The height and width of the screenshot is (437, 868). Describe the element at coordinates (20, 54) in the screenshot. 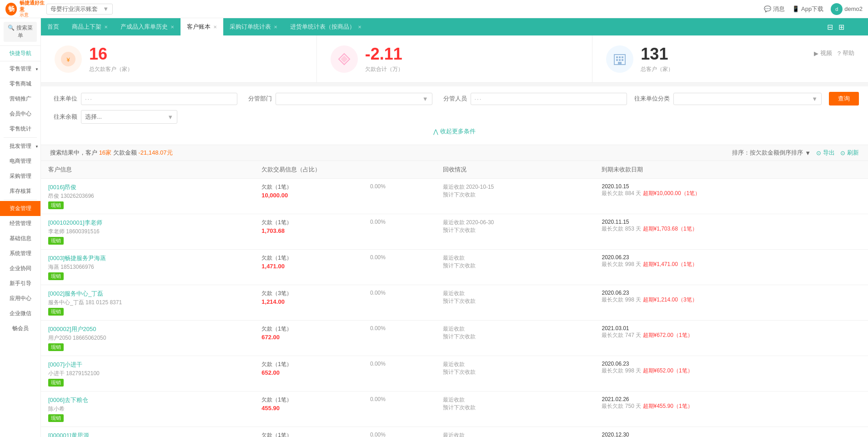

I see `sidebar-item-quick-nav: 快捷导航` at that location.